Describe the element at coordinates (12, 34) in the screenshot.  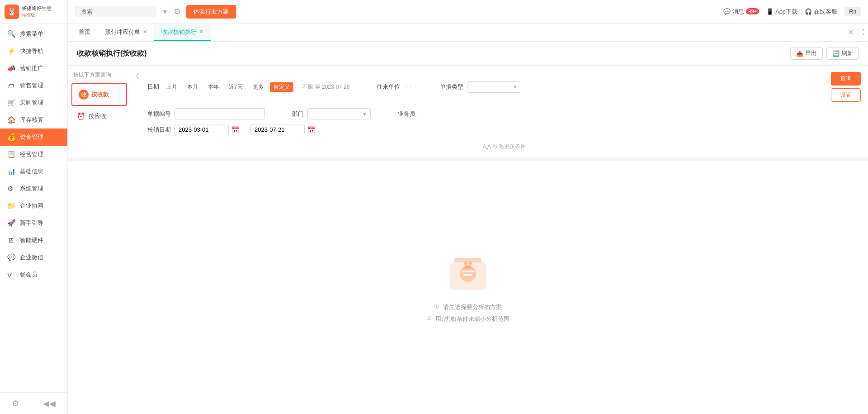
I see `search-icon: 🔍` at that location.